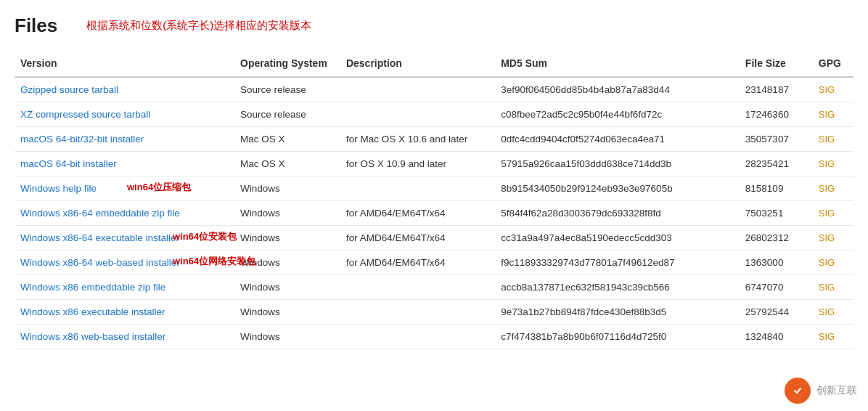 This screenshot has height=411, width=868. I want to click on md5-cell: 5f84f4f62a28d3003679dc693328f8fd, so click(617, 213).